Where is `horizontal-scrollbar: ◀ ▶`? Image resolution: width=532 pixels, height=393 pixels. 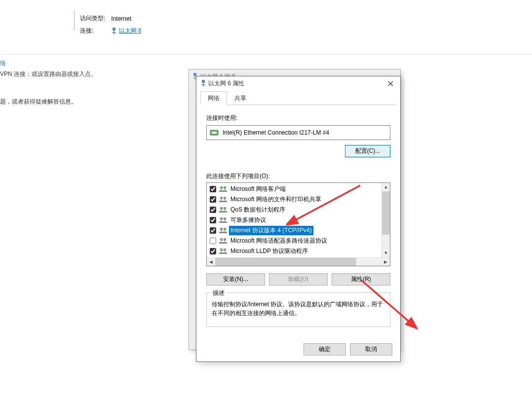 horizontal-scrollbar: ◀ ▶ is located at coordinates (298, 261).